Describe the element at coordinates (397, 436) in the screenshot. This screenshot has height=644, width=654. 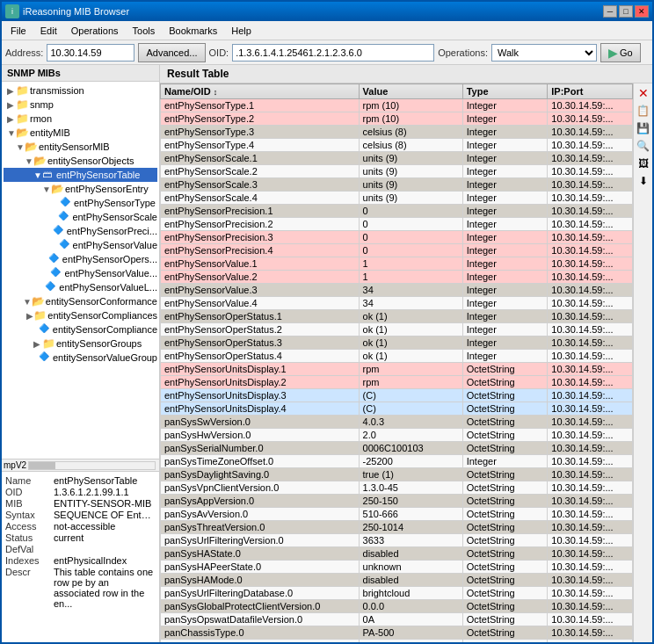
I see `table-row: panSysHwVersion.02.0OctetString10.30.14.…` at that location.